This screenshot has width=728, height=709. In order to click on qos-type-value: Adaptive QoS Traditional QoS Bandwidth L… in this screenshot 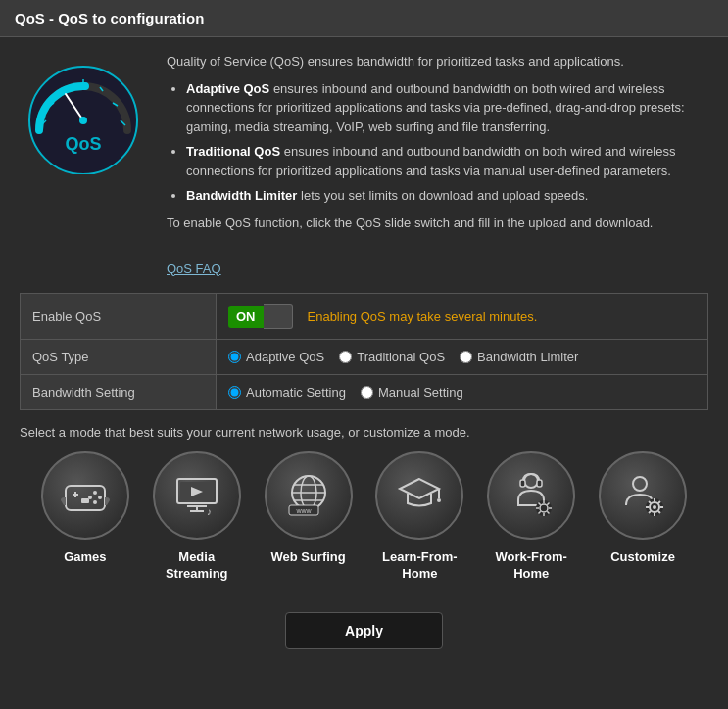, I will do `click(462, 357)`.